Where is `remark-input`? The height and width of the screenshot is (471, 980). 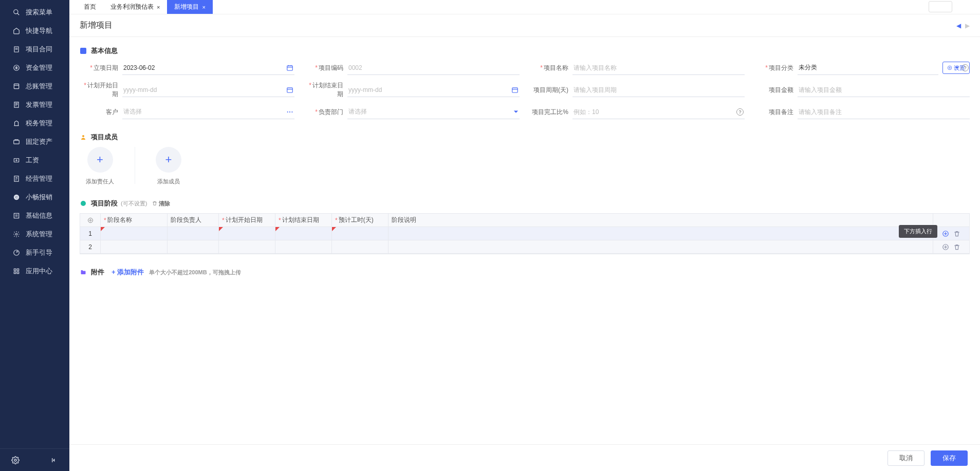 remark-input is located at coordinates (884, 112).